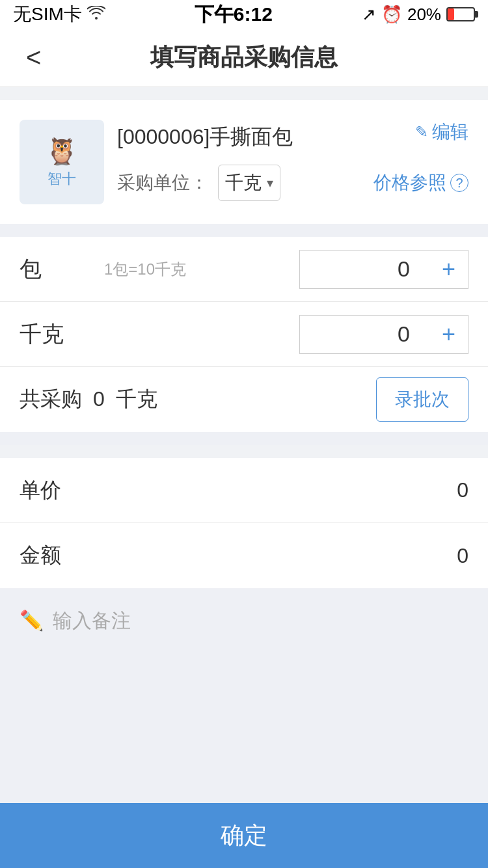 The image size is (488, 868). I want to click on back-button: <, so click(34, 57).